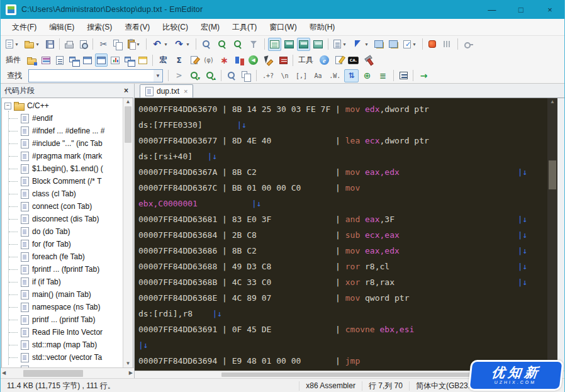 The height and width of the screenshot is (392, 565). What do you see at coordinates (367, 76) in the screenshot?
I see `add-next-occurrence-button: ⊕` at bounding box center [367, 76].